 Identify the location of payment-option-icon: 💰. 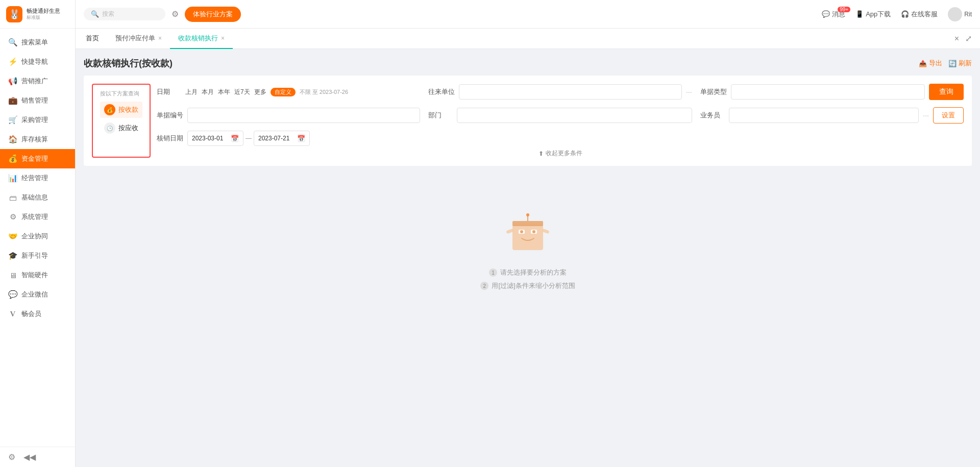
(110, 110).